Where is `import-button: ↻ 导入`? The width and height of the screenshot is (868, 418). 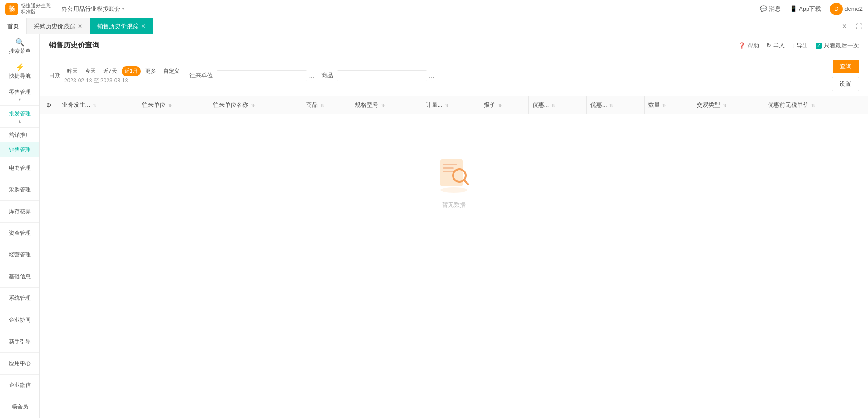 import-button: ↻ 导入 is located at coordinates (776, 46).